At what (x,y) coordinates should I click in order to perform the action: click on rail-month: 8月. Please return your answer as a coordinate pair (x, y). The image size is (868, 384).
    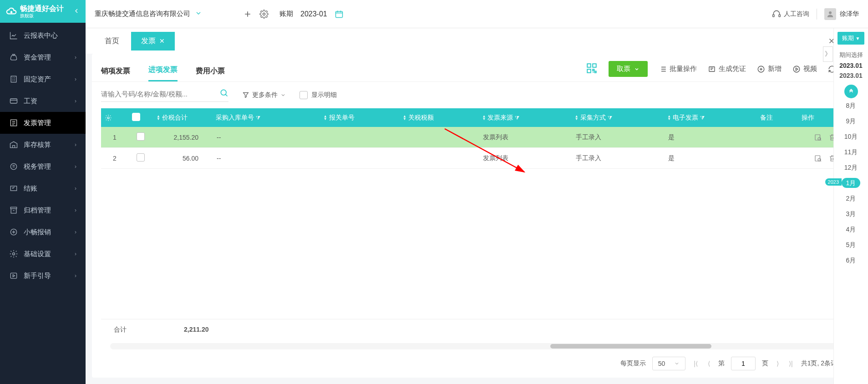
    Looking at the image, I should click on (851, 106).